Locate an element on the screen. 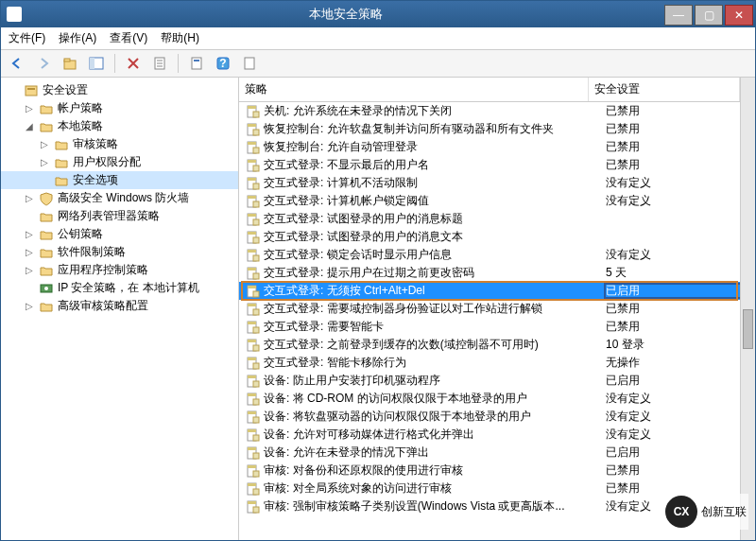 This screenshot has height=541, width=756. policy-row: 交互式登录: 无须按 Ctrl+Alt+Del已启用 is located at coordinates (497, 291).